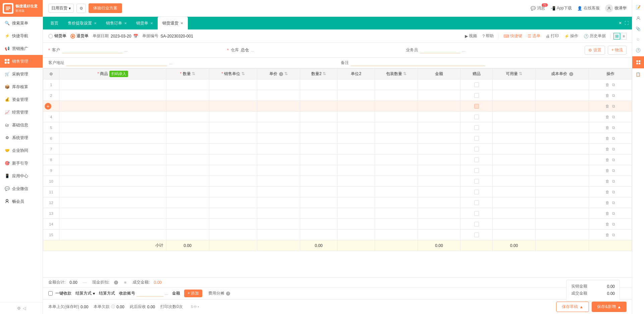 The width and height of the screenshot is (644, 314). Describe the element at coordinates (21, 61) in the screenshot. I see `sidebar-item-sales: 销售管理` at that location.